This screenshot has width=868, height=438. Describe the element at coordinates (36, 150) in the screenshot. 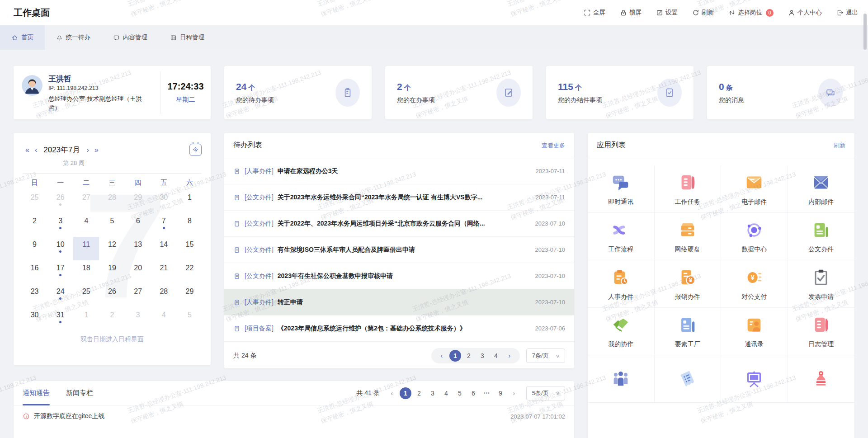

I see `calendar-prev-month-button: ‹` at that location.